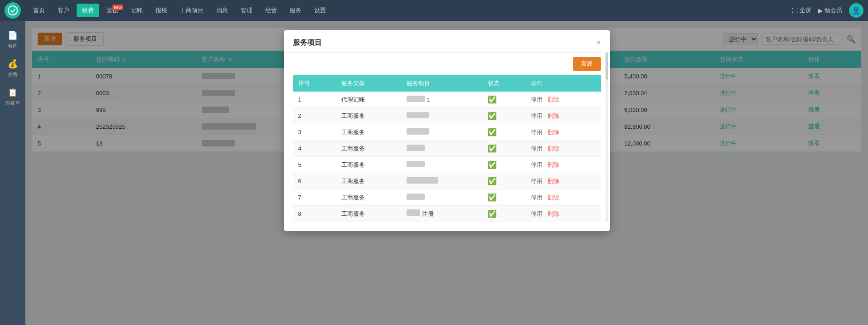  I want to click on sidebar-item-billing: 💰 收费, so click(13, 68).